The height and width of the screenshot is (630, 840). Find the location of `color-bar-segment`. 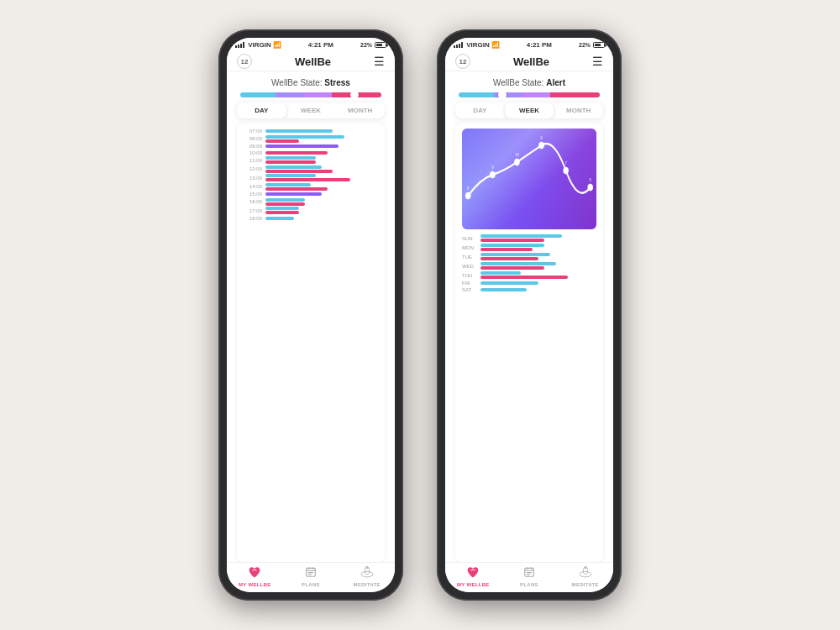

color-bar-segment is located at coordinates (537, 95).